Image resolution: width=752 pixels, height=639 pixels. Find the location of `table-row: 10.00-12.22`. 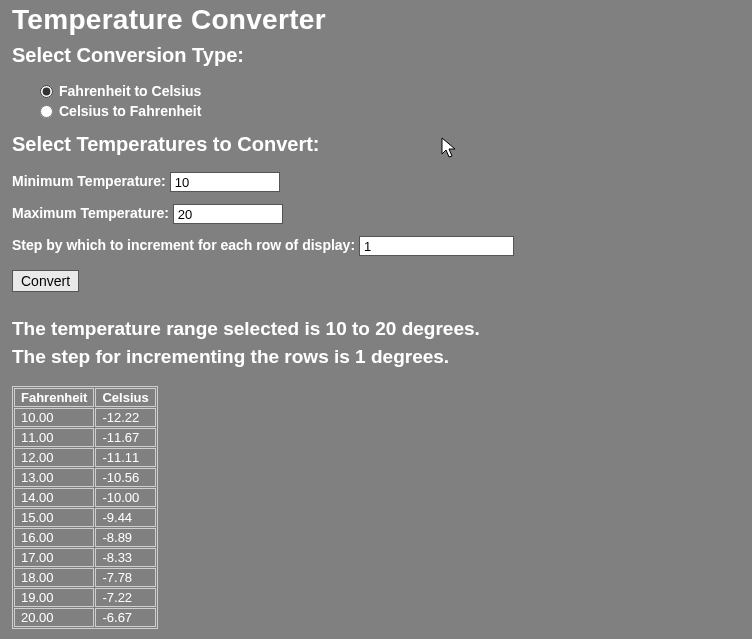

table-row: 10.00-12.22 is located at coordinates (85, 418).